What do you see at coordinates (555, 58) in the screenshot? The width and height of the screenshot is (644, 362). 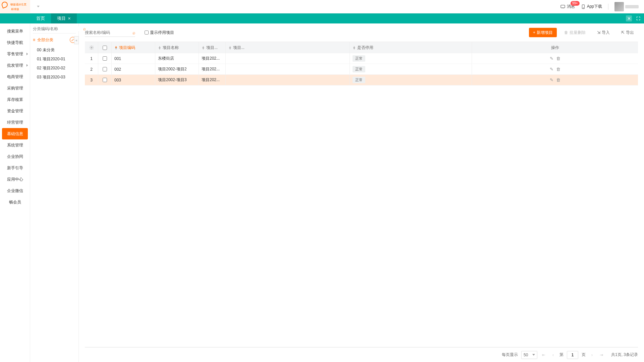 I see `cell-operations: ✎🗑` at bounding box center [555, 58].